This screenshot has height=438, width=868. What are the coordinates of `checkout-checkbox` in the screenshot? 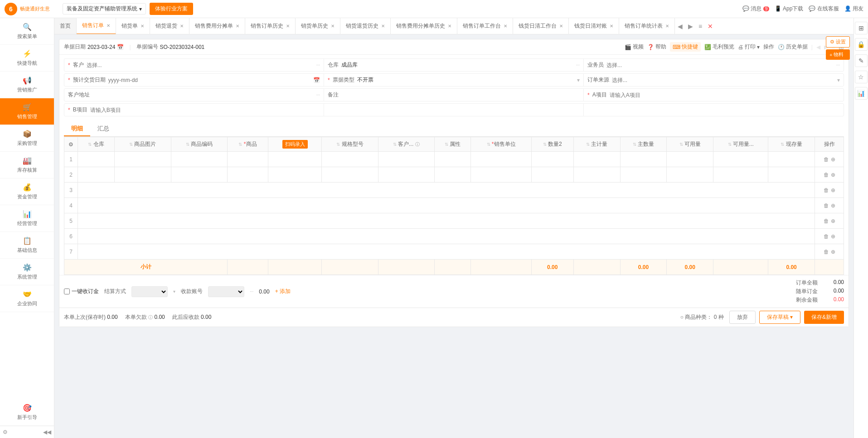 It's located at (67, 292).